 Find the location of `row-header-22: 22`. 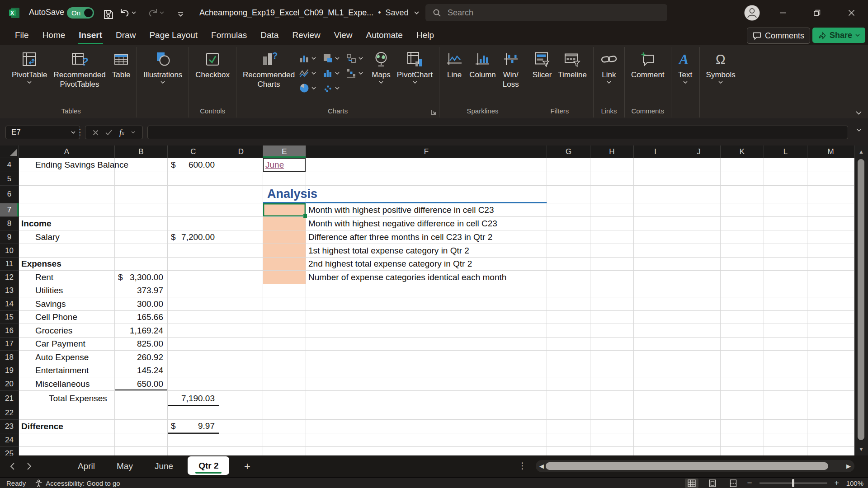

row-header-22: 22 is located at coordinates (9, 413).